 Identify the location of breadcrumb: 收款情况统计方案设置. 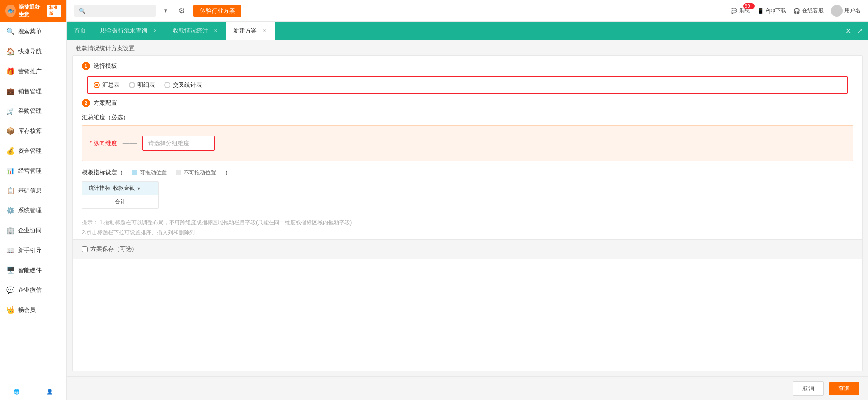
(105, 48).